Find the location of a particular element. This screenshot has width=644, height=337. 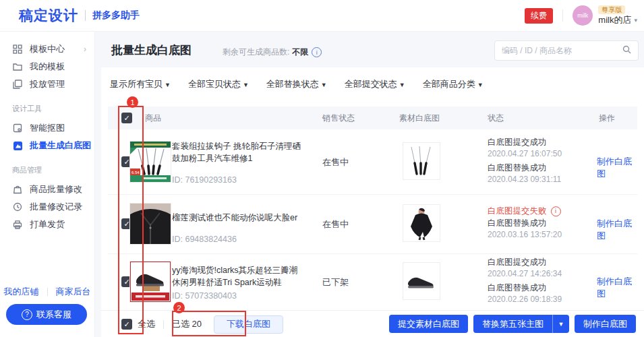

column-action: 操作 is located at coordinates (607, 119).